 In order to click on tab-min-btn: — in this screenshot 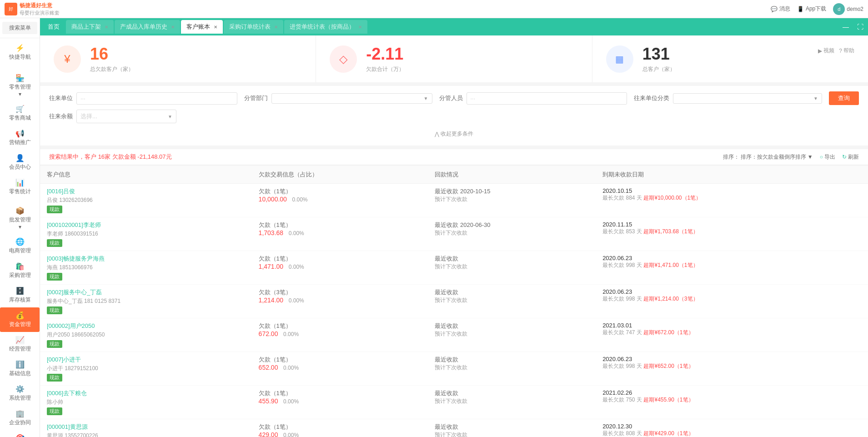, I will do `click(846, 27)`.